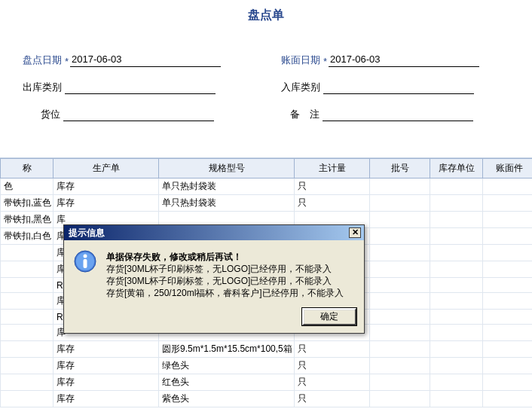 This screenshot has width=532, height=415. I want to click on col-uom: 主计量, so click(332, 169).